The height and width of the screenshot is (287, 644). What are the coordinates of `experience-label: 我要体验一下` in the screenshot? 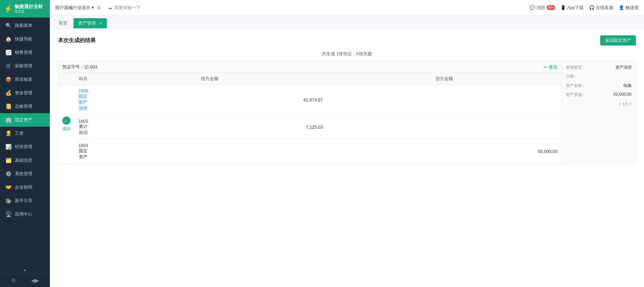 It's located at (127, 8).